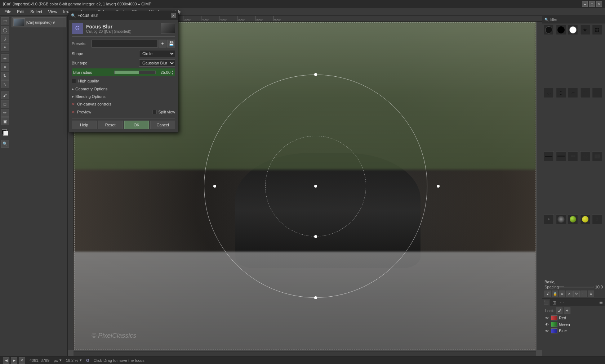  What do you see at coordinates (5, 144) in the screenshot?
I see `tool-zoom: 🔍` at bounding box center [5, 144].